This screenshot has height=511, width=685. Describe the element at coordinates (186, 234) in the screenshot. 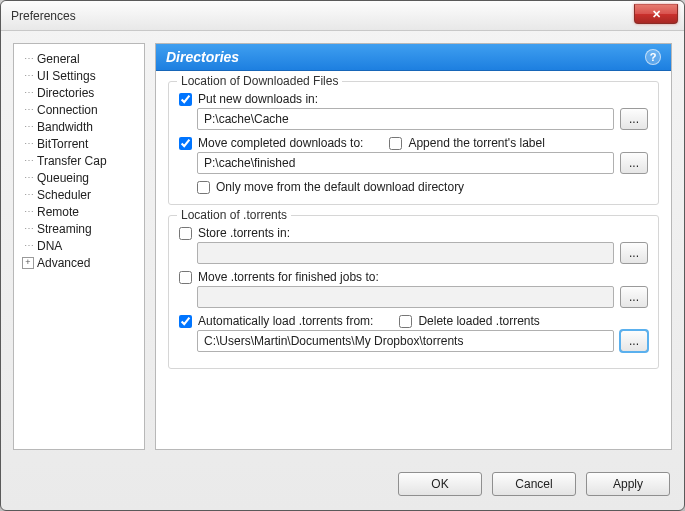

I see `checkbox-store-torrents-input` at that location.